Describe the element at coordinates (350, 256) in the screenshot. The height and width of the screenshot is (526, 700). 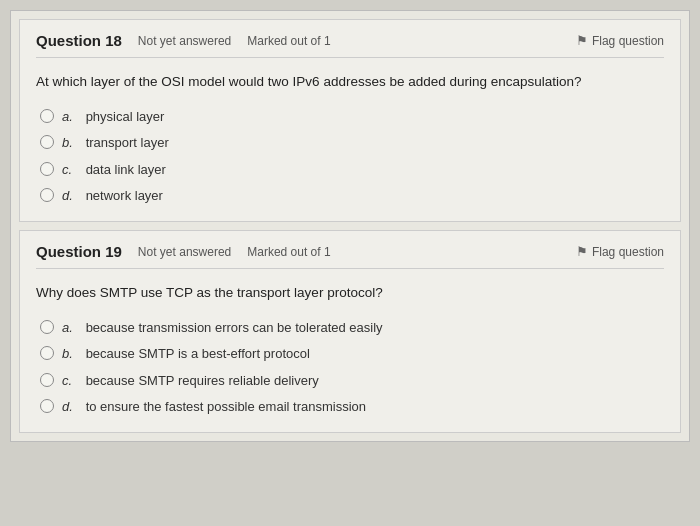
I see `question-19-header: Question 19 Not yet answered Marked out …` at that location.